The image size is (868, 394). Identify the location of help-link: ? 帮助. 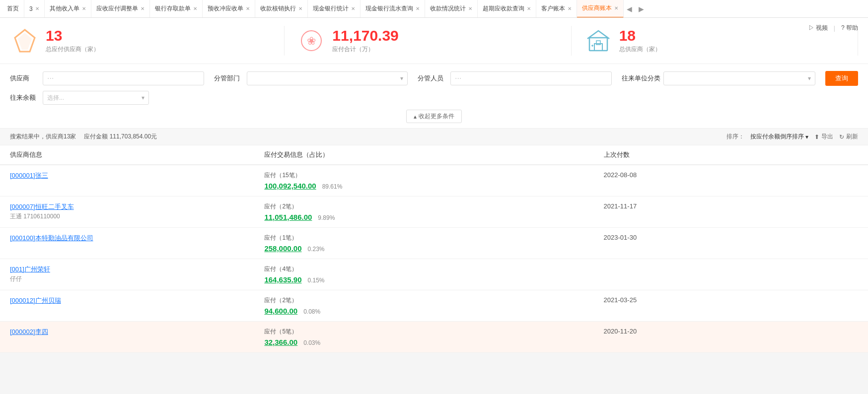
(850, 28).